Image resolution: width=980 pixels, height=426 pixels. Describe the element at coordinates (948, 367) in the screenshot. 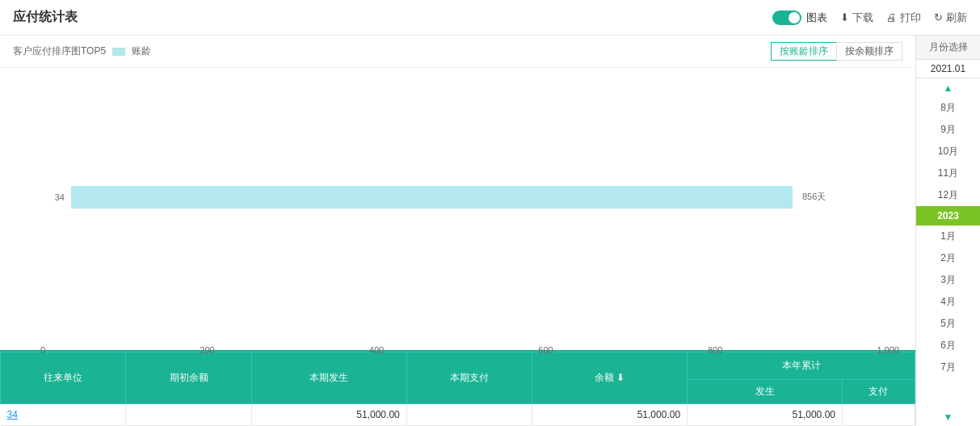

I see `sidebar-month-item: 7月` at that location.